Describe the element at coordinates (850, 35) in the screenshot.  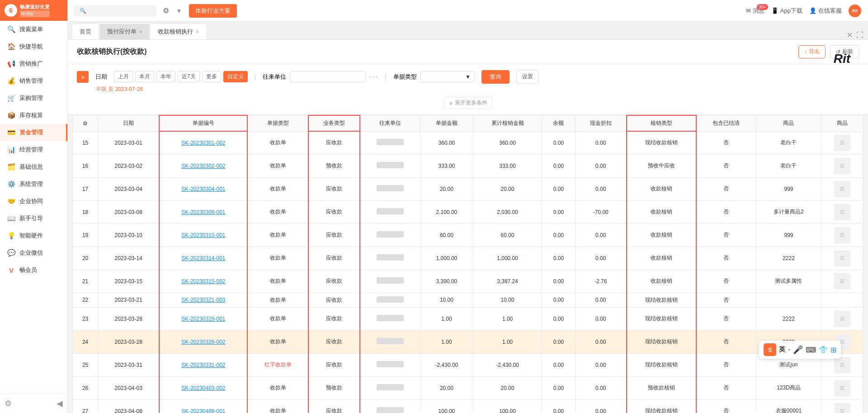
I see `tab-close-icon: ✕` at that location.